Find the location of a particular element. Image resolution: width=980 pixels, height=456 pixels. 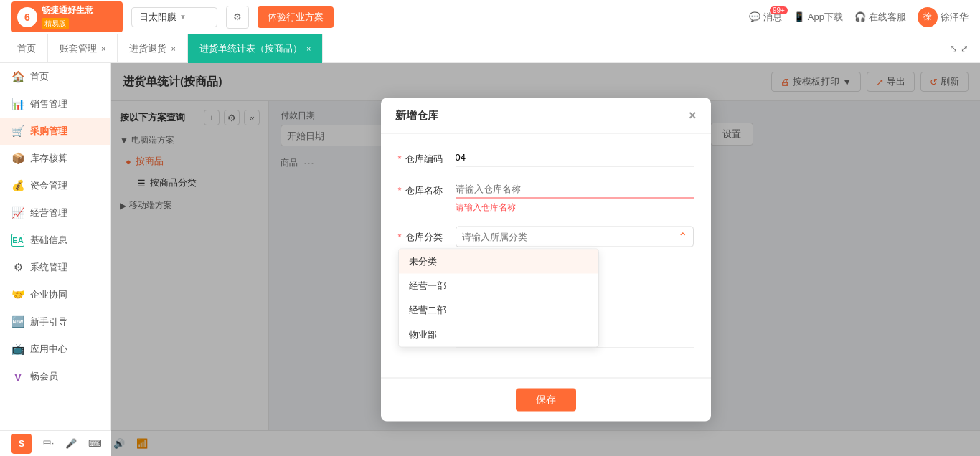

app-center-icon: 📺 is located at coordinates (18, 349).